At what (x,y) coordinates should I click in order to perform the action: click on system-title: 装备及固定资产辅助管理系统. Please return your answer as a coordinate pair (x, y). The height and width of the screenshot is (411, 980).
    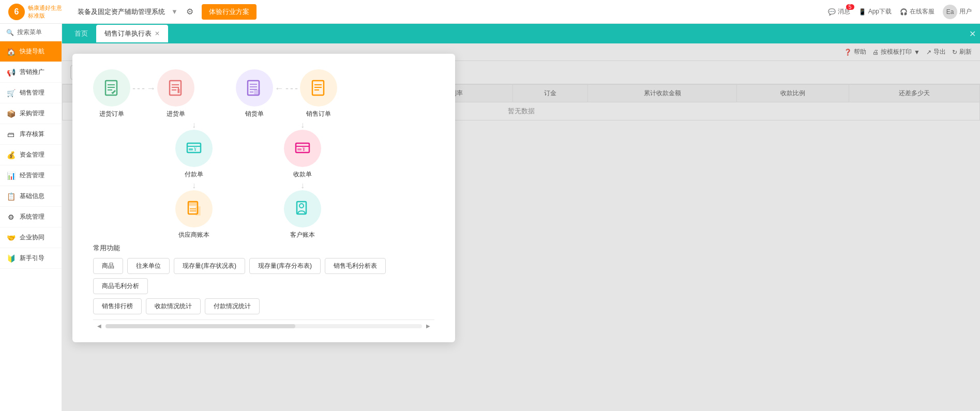
    Looking at the image, I should click on (121, 12).